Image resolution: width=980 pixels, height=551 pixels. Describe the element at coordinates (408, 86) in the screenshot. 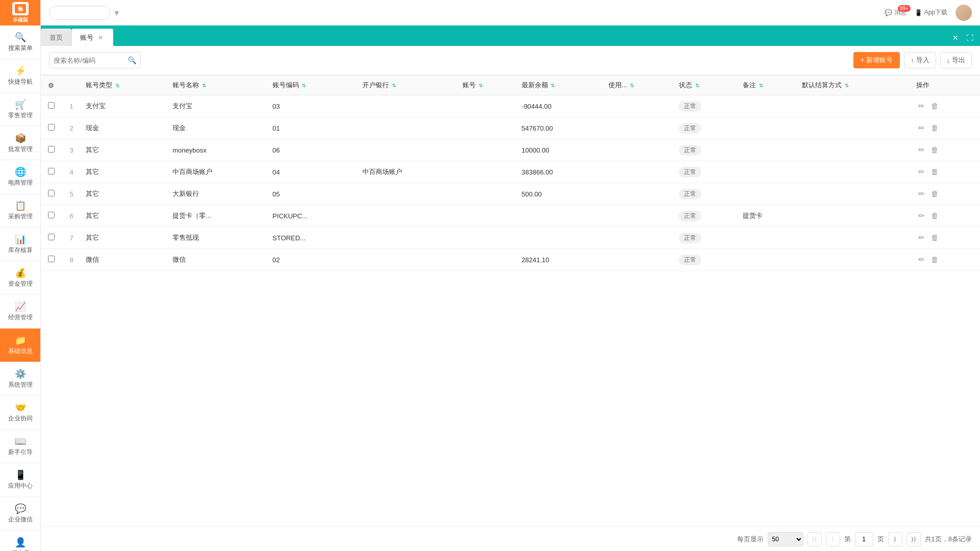

I see `col-bank: 开户银行 ⇅` at that location.